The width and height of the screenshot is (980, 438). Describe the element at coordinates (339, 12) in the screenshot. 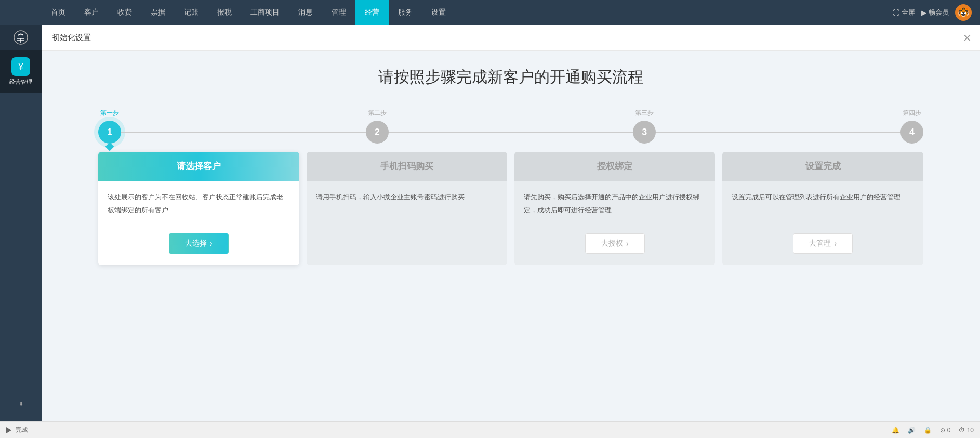

I see `nav-item-manage: 管理` at that location.